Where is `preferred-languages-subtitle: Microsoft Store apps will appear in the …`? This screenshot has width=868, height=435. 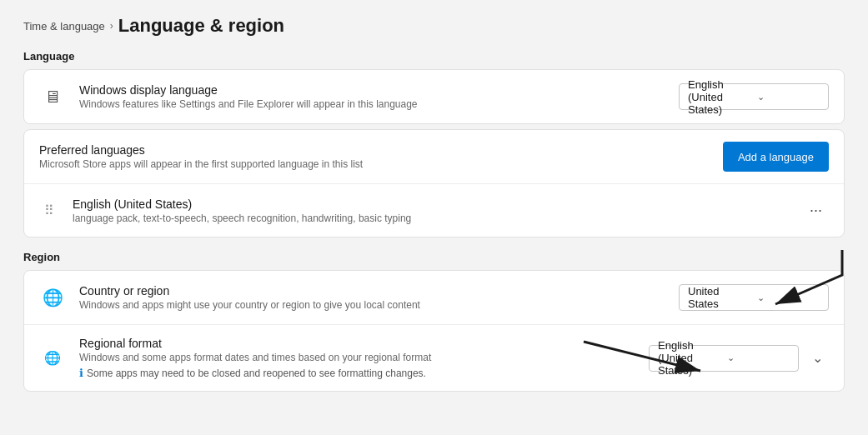 preferred-languages-subtitle: Microsoft Store apps will appear in the … is located at coordinates (374, 164).